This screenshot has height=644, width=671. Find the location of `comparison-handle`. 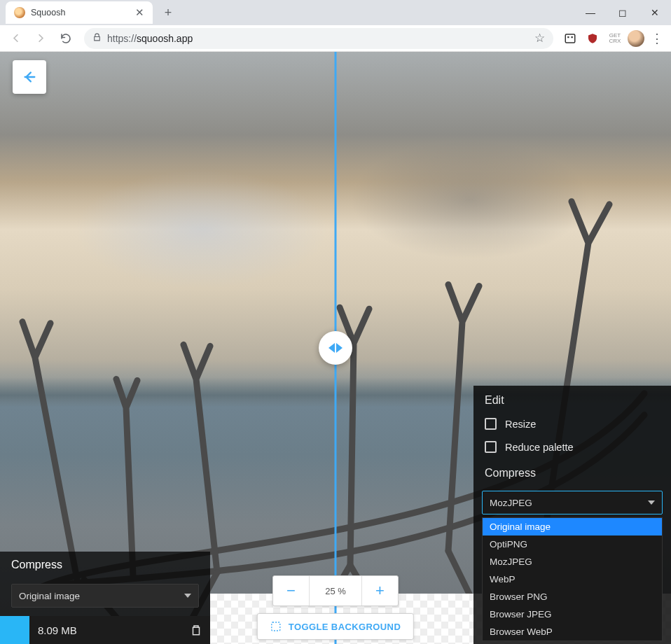

comparison-handle is located at coordinates (336, 348).